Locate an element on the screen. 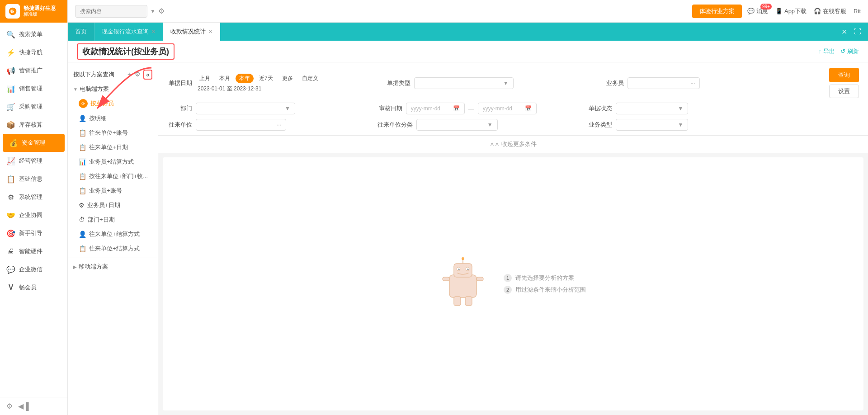 Image resolution: width=868 pixels, height=415 pixels. lp-item-unit-method2: 📋 往来单位+结算方式 is located at coordinates (113, 249).